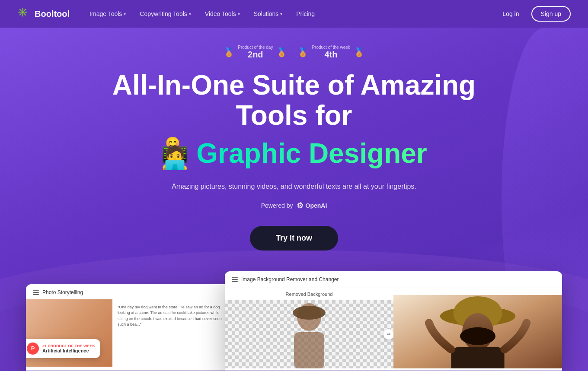  I want to click on person-silhouette, so click(309, 334).